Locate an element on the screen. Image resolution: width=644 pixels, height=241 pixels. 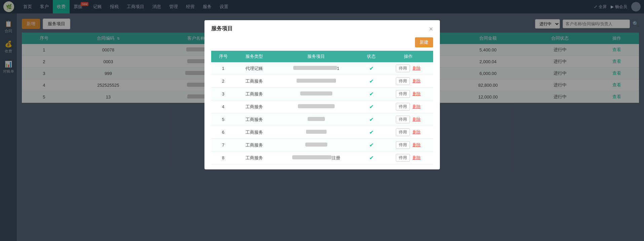
mcell-type: 代理记账 is located at coordinates (254, 69).